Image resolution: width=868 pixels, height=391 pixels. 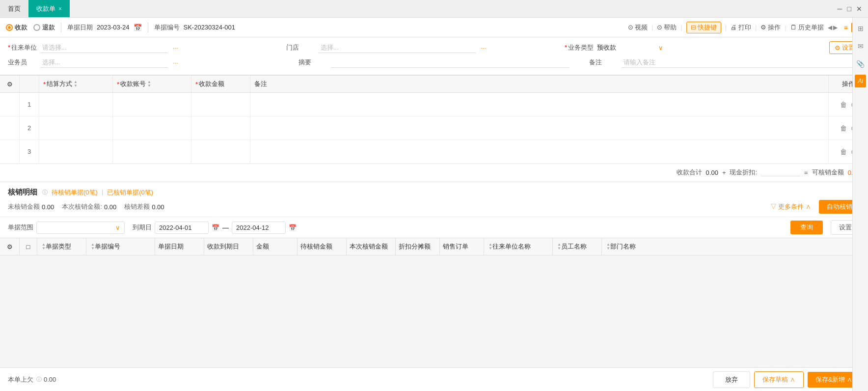 What do you see at coordinates (843, 128) in the screenshot?
I see `delete-icon-2: 🗑` at bounding box center [843, 128].